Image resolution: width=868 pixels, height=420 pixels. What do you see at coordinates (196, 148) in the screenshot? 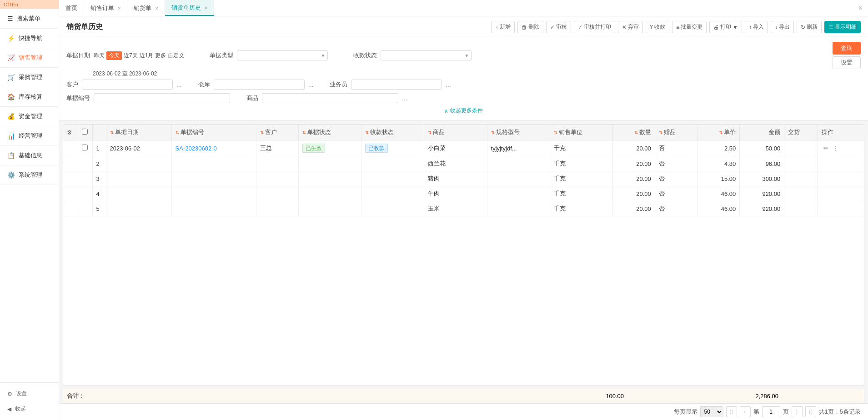
I see `doc-no-link-0: SA-20230602-0` at bounding box center [196, 148].